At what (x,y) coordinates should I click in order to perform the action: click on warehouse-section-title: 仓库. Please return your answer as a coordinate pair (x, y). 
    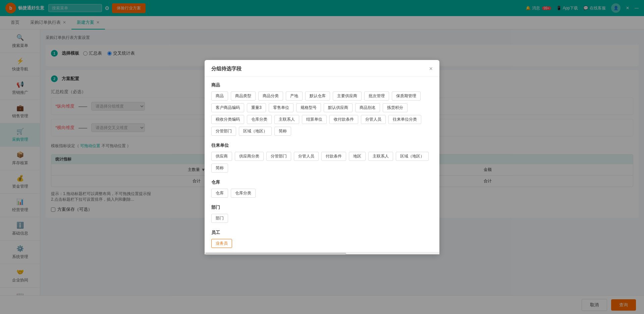
    Looking at the image, I should click on (322, 182).